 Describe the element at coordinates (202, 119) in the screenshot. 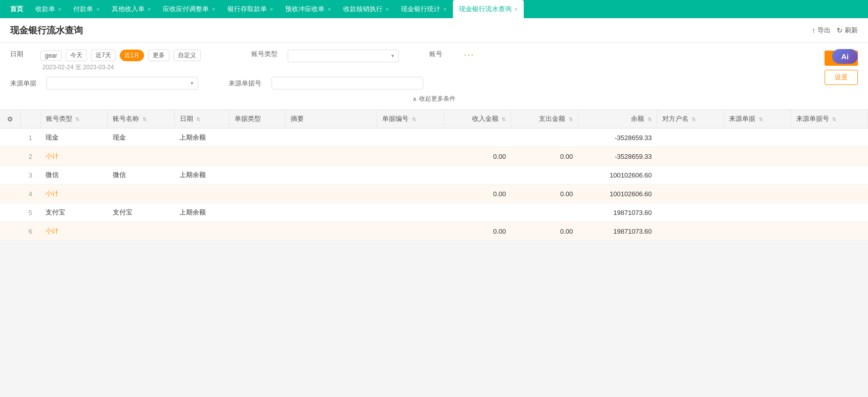

I see `date-header: 日期 ⇅` at that location.